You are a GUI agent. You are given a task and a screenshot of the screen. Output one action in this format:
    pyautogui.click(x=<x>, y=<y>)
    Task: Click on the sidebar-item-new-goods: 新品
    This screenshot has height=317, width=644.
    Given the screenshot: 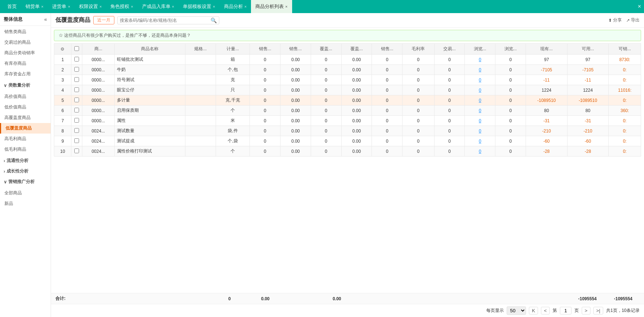 What is the action you would take?
    pyautogui.click(x=25, y=204)
    